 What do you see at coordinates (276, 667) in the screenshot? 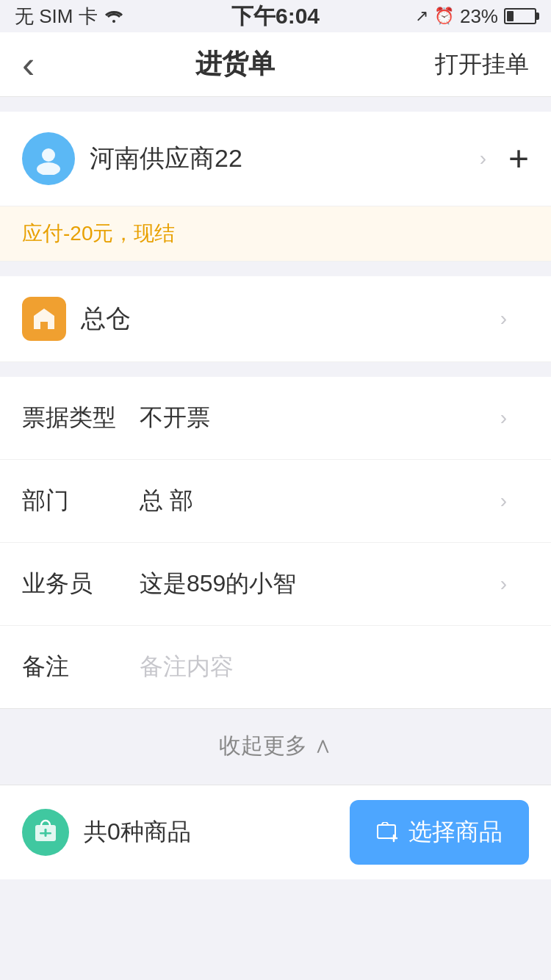
I see `remark-row: 备注 备注内容` at bounding box center [276, 667].